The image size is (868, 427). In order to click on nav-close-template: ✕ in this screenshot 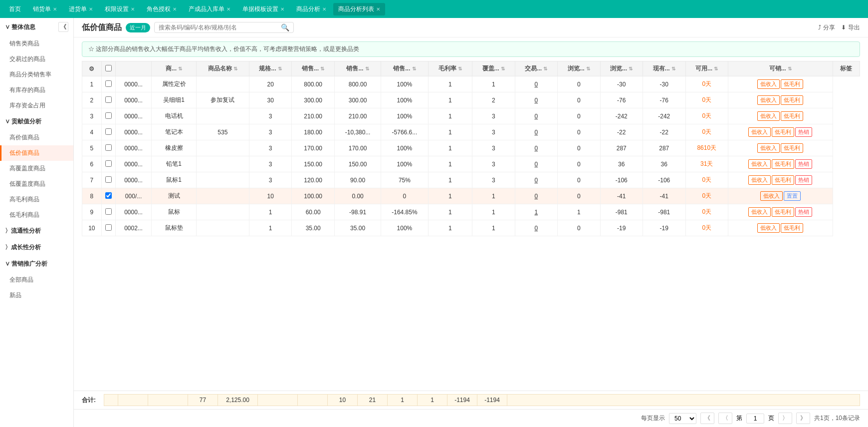, I will do `click(282, 9)`.